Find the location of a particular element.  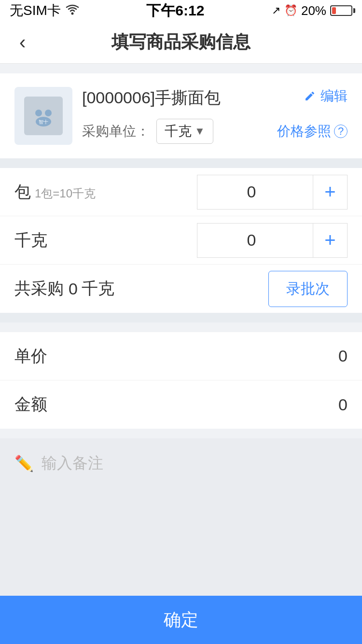

price-label: 单价 is located at coordinates (31, 356).